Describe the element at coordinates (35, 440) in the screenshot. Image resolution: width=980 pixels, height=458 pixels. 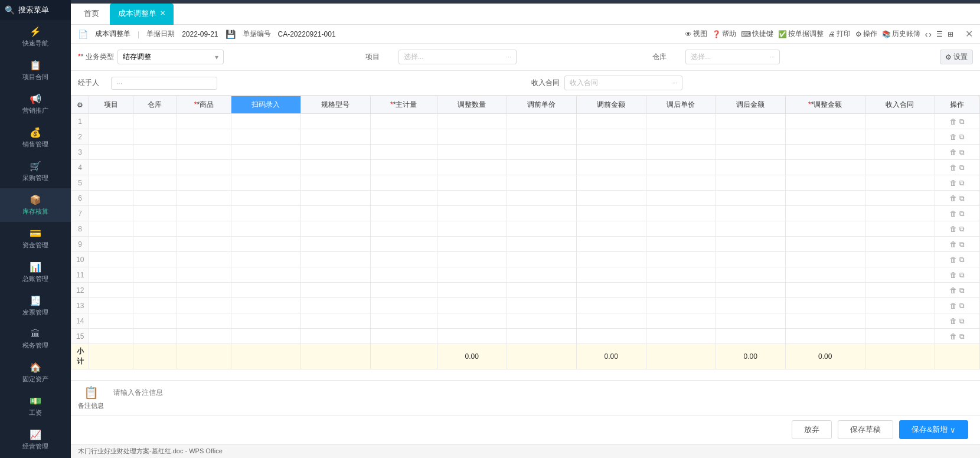
I see `sidebar-item-operations: 📈 经营管理` at that location.